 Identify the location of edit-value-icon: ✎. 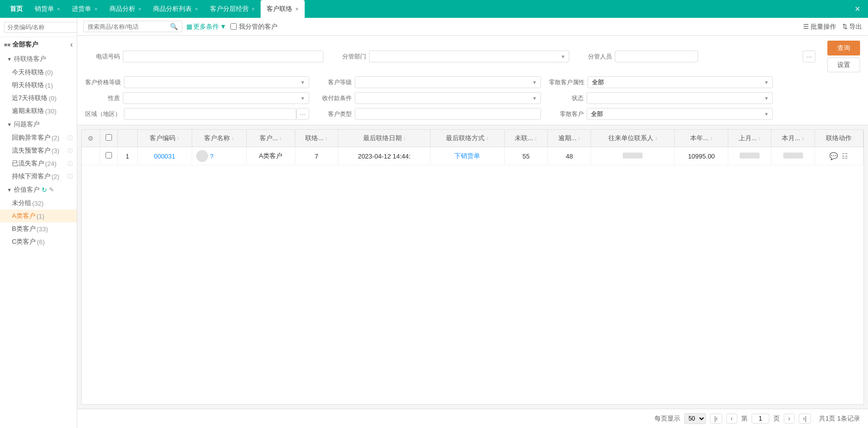
(52, 190).